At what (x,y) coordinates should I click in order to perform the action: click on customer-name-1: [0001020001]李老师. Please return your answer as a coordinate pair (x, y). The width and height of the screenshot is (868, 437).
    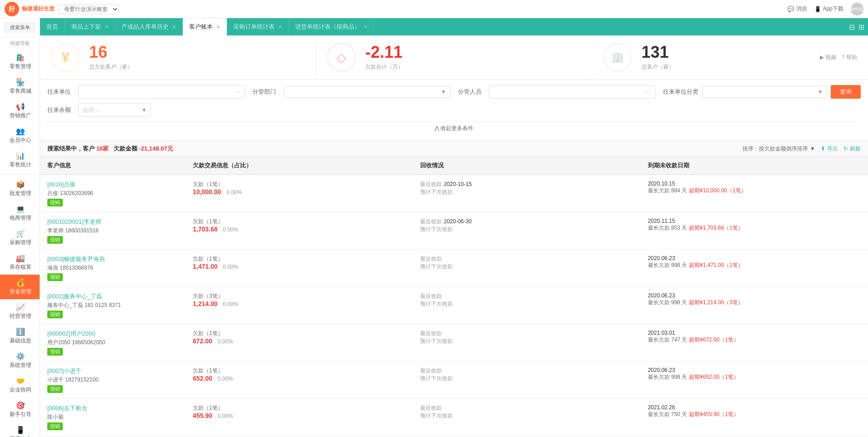
    Looking at the image, I should click on (113, 222).